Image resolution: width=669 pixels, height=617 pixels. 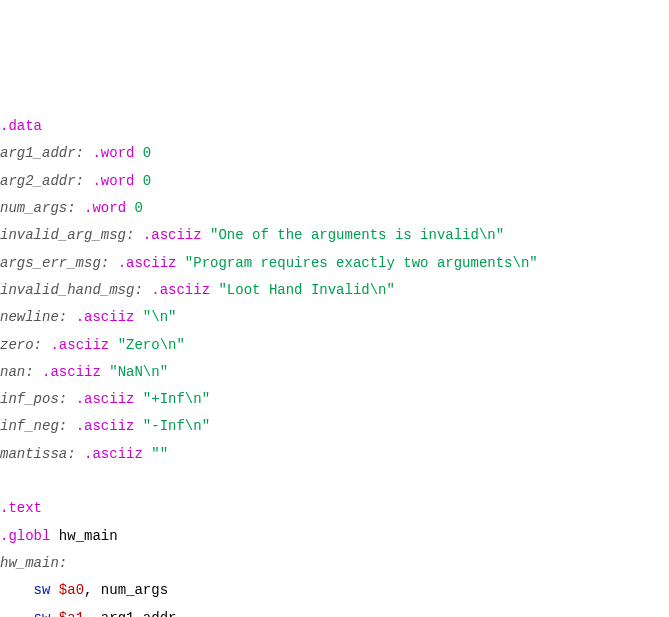 What do you see at coordinates (34, 317) in the screenshot?
I see `code-token: newline:` at bounding box center [34, 317].